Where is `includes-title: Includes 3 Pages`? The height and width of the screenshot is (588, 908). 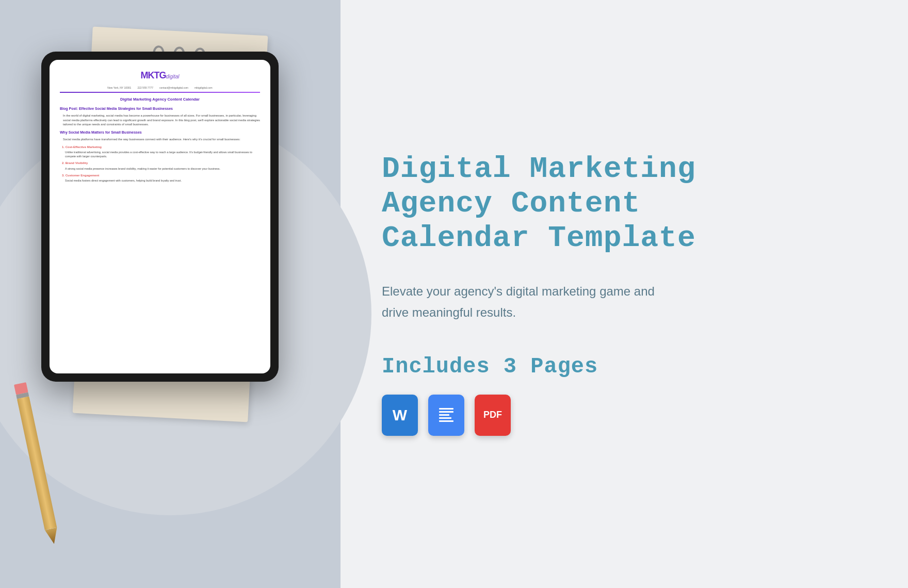
includes-title: Includes 3 Pages is located at coordinates (624, 367).